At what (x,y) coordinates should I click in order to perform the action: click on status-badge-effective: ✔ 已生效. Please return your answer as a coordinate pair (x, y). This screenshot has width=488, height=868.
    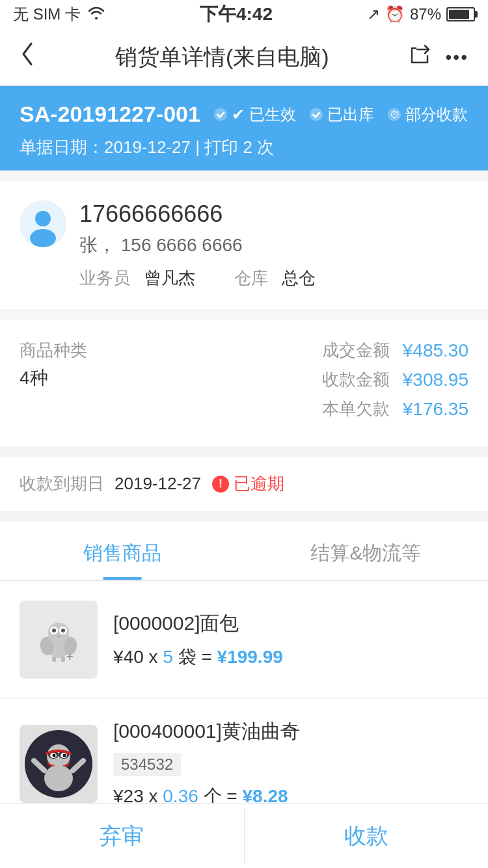
    Looking at the image, I should click on (255, 115).